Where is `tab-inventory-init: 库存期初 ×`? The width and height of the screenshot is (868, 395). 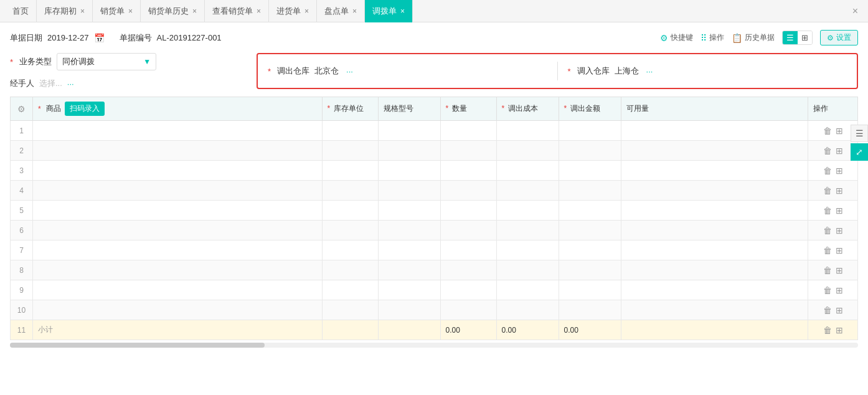
tab-inventory-init: 库存期初 × is located at coordinates (65, 11).